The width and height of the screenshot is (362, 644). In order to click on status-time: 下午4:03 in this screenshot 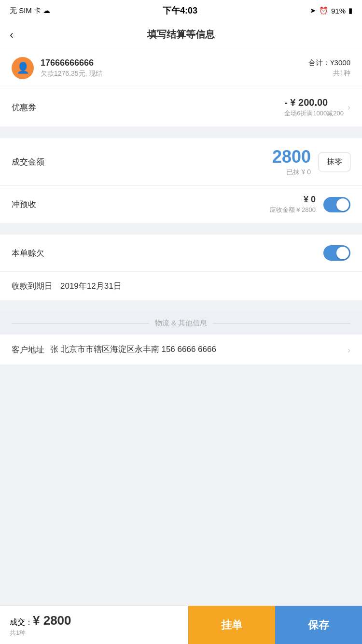, I will do `click(180, 11)`.